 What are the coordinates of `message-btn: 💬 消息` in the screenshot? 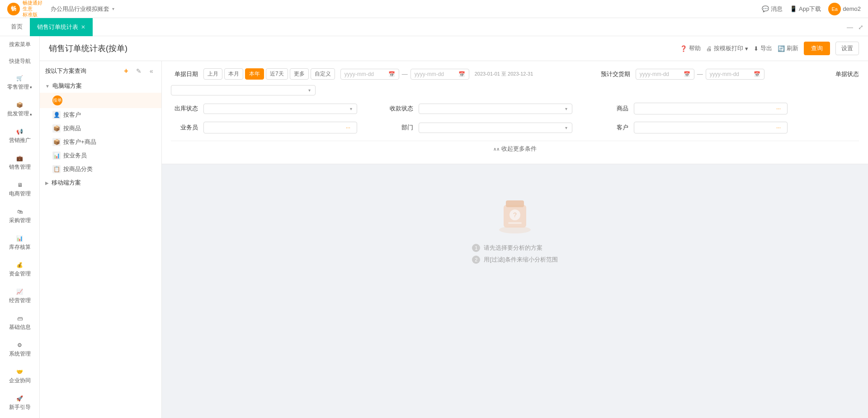 It's located at (772, 9).